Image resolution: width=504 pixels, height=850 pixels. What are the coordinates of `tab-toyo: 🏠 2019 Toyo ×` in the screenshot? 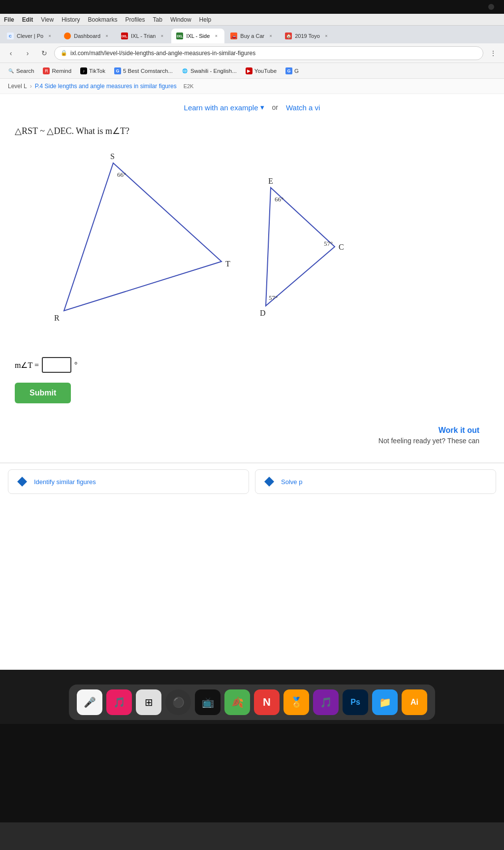 It's located at (307, 36).